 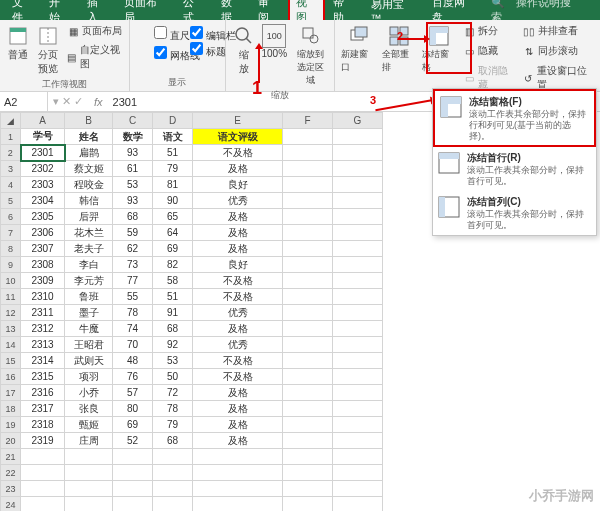 I want to click on table-row: 152314武则天4853不及格, so click(x=192, y=361).